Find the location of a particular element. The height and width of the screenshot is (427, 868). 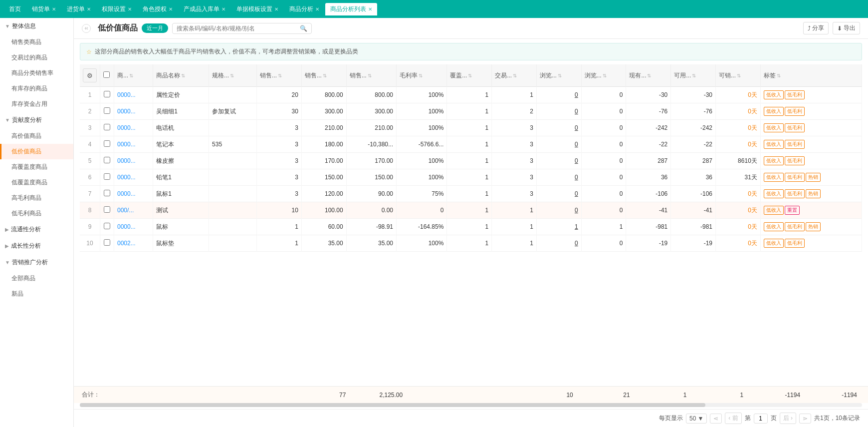

sidebar-item-high-value: 高价值商品 is located at coordinates (37, 136).